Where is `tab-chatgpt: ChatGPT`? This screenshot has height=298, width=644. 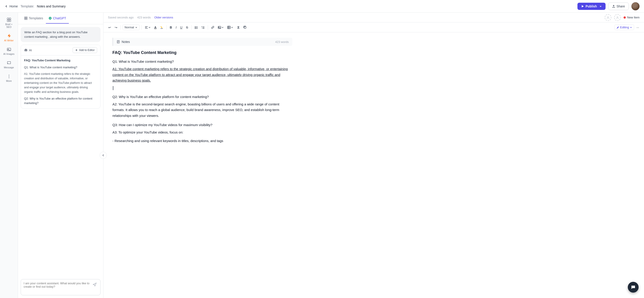 tab-chatgpt: ChatGPT is located at coordinates (57, 18).